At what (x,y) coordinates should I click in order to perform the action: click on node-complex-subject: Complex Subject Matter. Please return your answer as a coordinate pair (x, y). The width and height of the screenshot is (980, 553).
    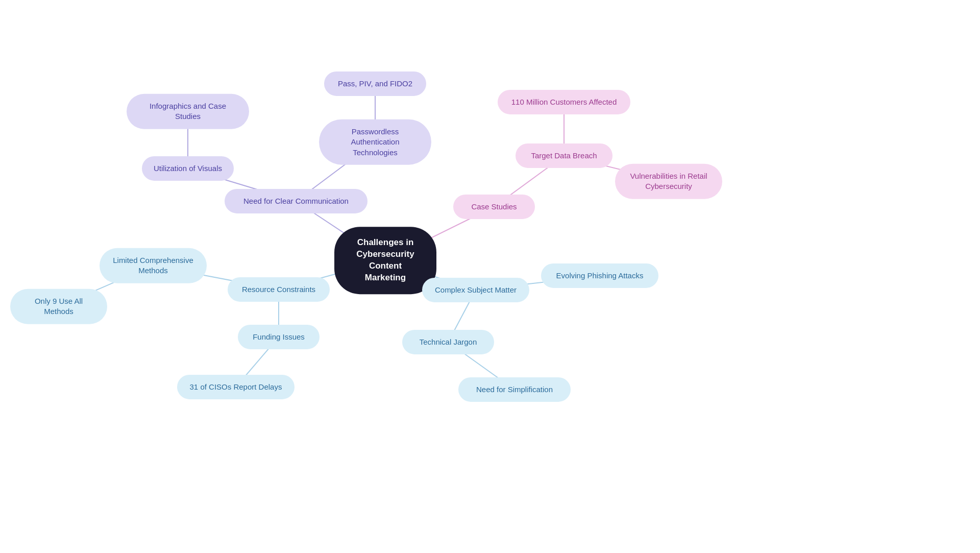
    Looking at the image, I should click on (476, 290).